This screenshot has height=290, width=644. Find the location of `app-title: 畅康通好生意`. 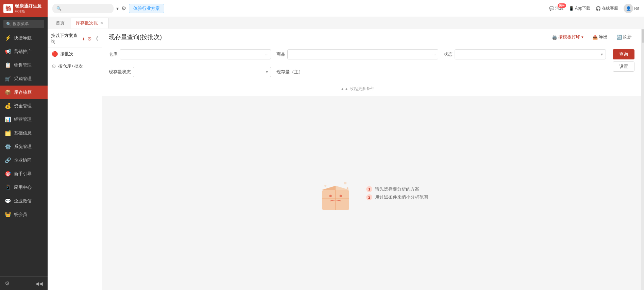

app-title: 畅康通好生意 is located at coordinates (28, 6).